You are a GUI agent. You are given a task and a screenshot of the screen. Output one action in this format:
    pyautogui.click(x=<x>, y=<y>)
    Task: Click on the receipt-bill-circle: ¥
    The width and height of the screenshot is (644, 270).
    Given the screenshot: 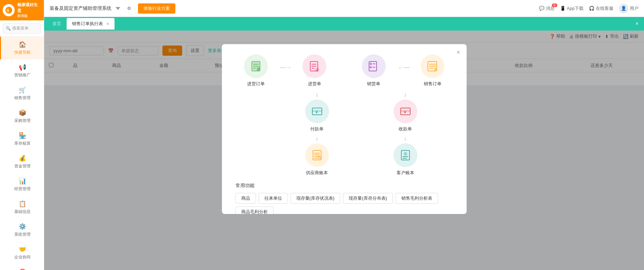 What is the action you would take?
    pyautogui.click(x=405, y=111)
    